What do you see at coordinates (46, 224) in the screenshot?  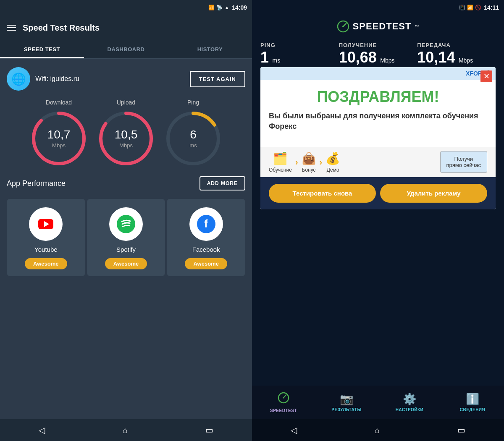 I see `youtube-icon` at bounding box center [46, 224].